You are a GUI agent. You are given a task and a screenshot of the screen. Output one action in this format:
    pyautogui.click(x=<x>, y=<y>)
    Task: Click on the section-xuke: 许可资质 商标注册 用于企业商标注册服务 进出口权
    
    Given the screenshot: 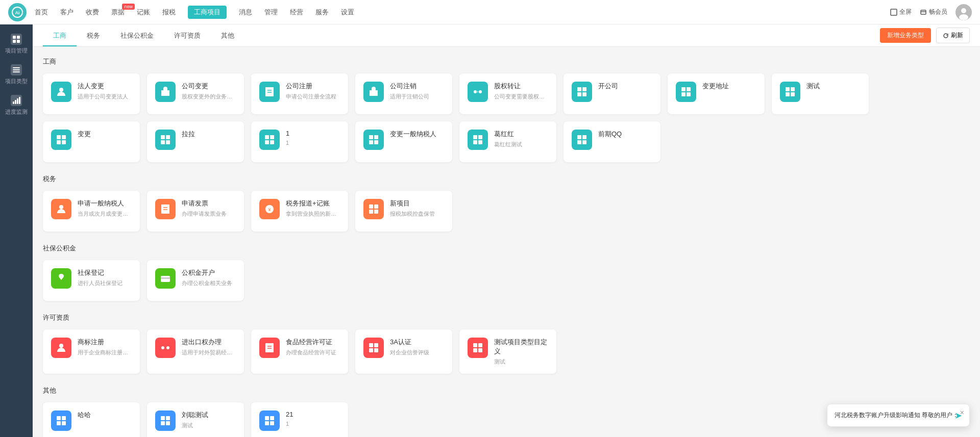 What is the action you would take?
    pyautogui.click(x=506, y=344)
    